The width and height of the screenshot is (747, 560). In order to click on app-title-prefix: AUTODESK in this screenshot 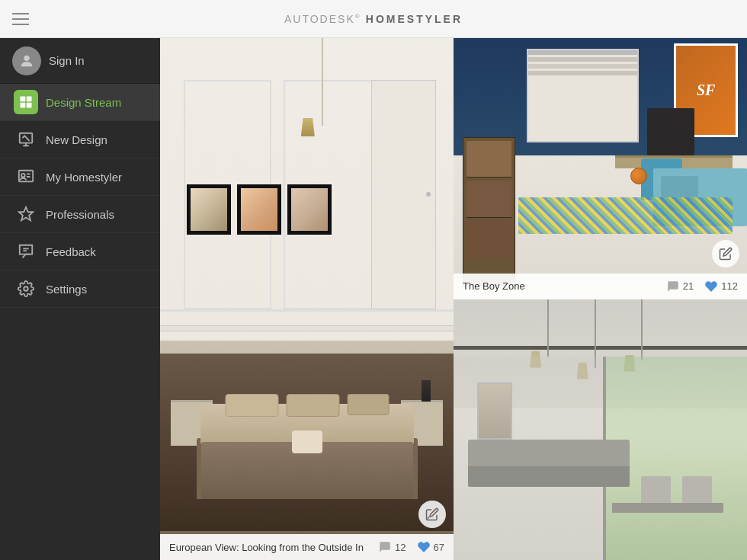, I will do `click(320, 19)`.